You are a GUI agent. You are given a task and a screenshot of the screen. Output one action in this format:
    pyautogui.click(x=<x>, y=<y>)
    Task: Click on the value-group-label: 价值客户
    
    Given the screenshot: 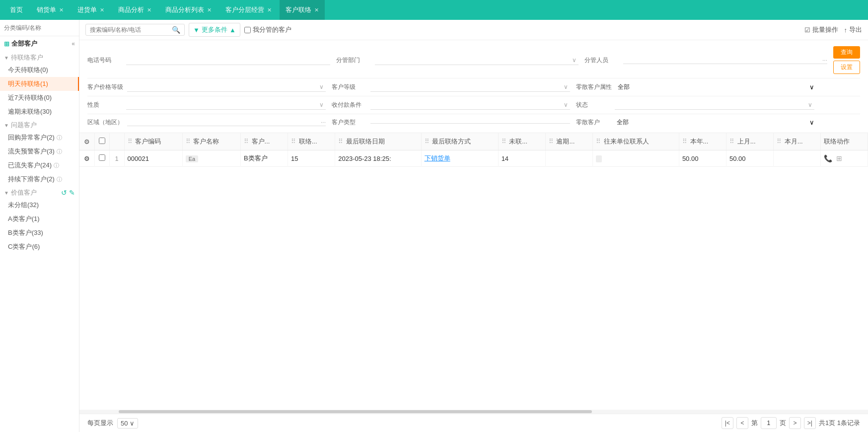 What is the action you would take?
    pyautogui.click(x=24, y=193)
    